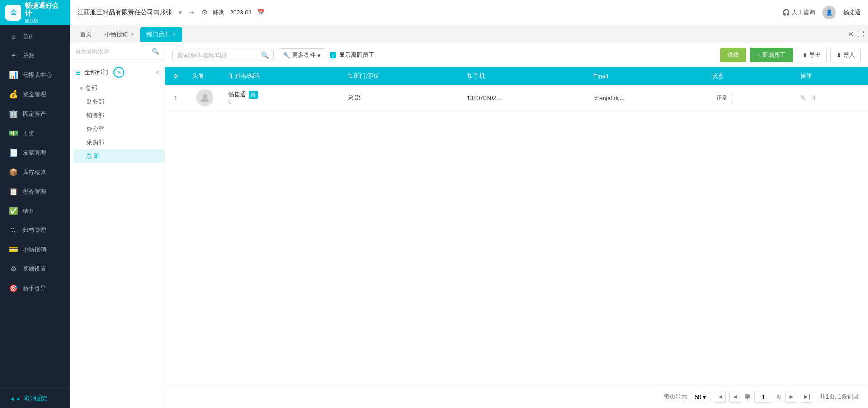  Describe the element at coordinates (352, 55) in the screenshot. I see `show-resigned-checkbox: ✓ 显示离职员工` at that location.